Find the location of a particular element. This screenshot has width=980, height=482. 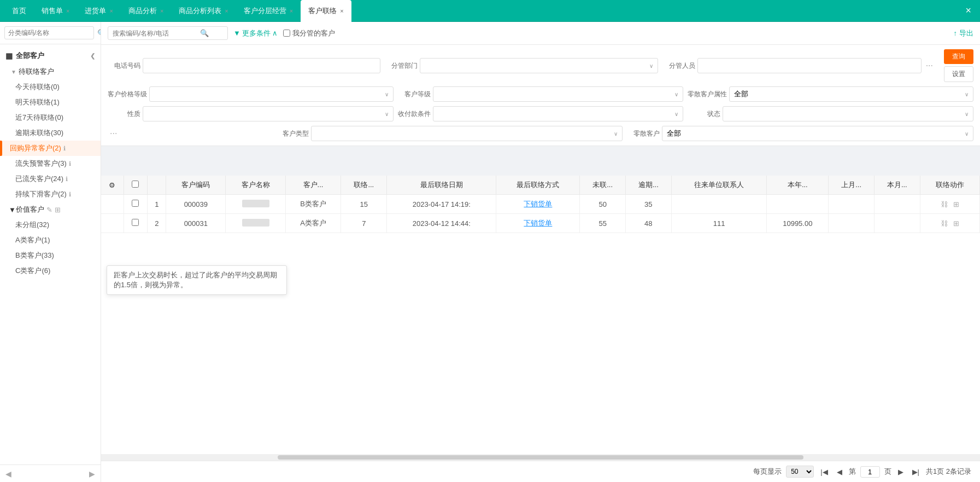

nav-purchase-close: × is located at coordinates (111, 11).